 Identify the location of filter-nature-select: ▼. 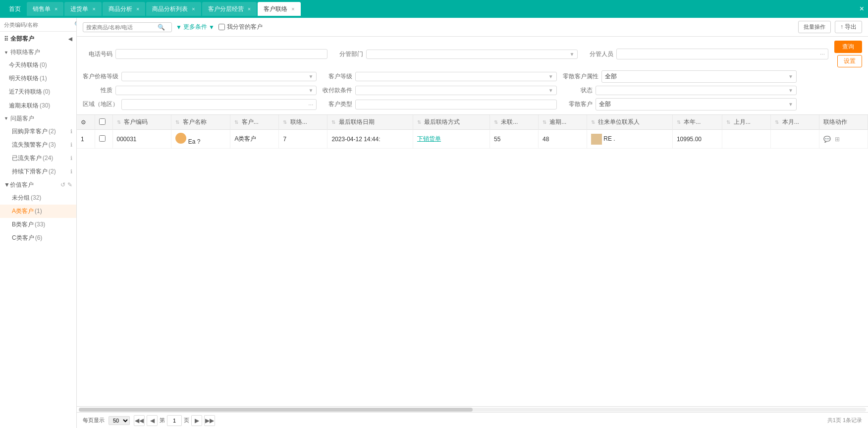
(216, 90).